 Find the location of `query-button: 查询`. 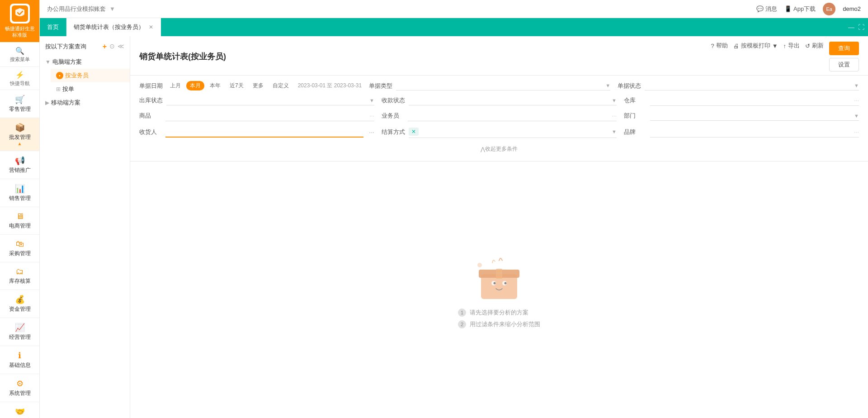

query-button: 查询 is located at coordinates (844, 48).